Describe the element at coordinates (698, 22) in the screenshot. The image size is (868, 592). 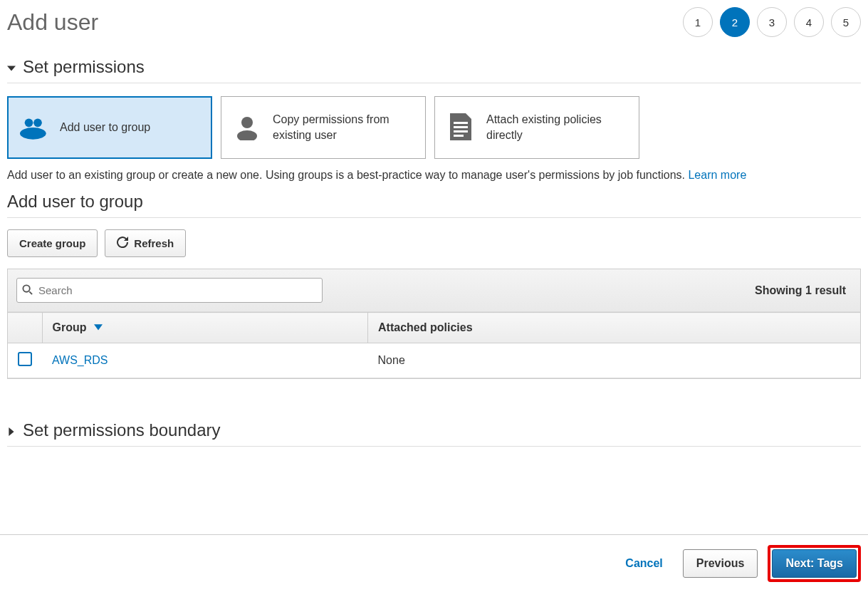
I see `step-1: 1` at that location.